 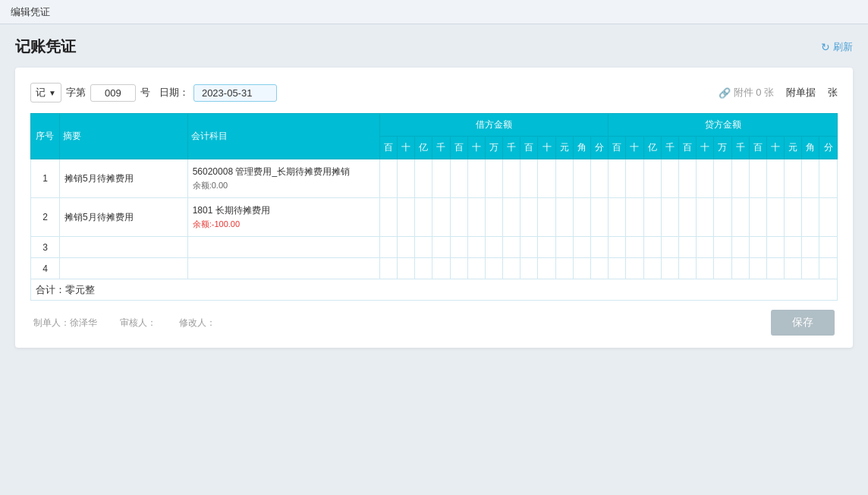 I want to click on date-input, so click(x=235, y=93).